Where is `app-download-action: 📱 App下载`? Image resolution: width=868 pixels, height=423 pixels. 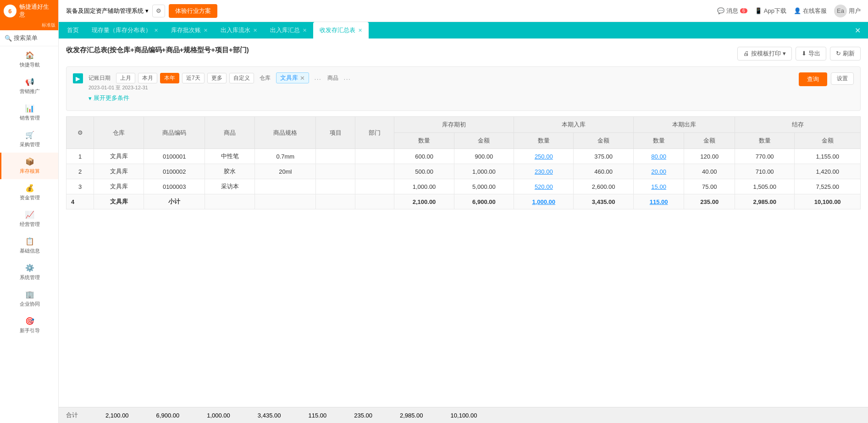 app-download-action: 📱 App下载 is located at coordinates (770, 11).